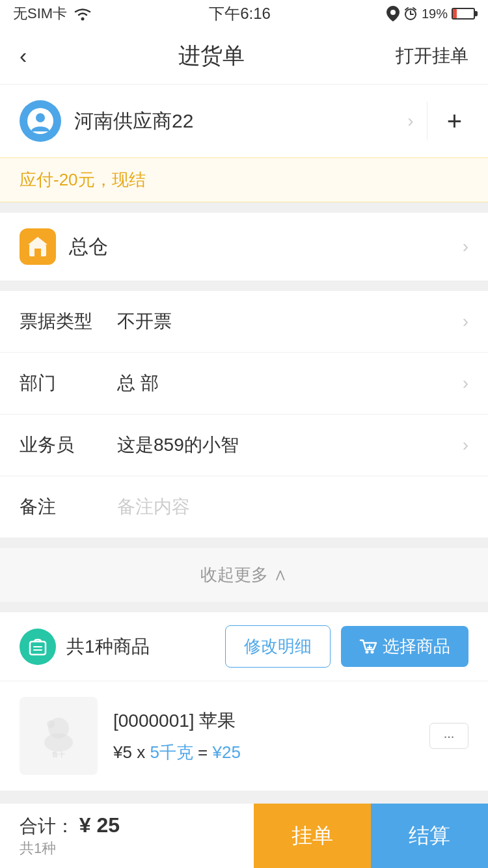  I want to click on cart-icon, so click(368, 647).